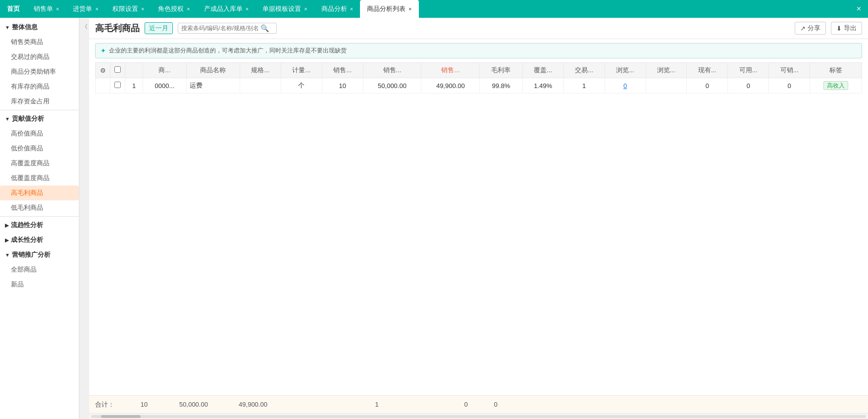  What do you see at coordinates (40, 57) in the screenshot?
I see `sidebar-item-traded-goods: 交易过的商品` at bounding box center [40, 57].